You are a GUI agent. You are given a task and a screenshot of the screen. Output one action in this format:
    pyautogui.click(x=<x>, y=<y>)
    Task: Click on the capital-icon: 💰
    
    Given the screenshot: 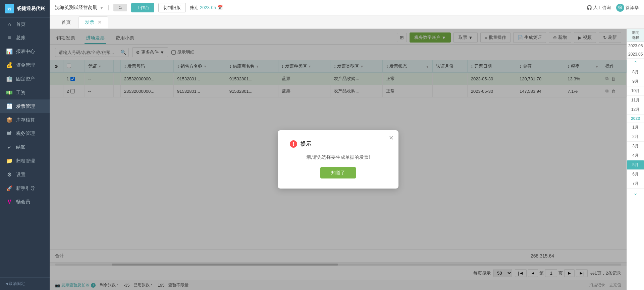 What is the action you would take?
    pyautogui.click(x=9, y=65)
    